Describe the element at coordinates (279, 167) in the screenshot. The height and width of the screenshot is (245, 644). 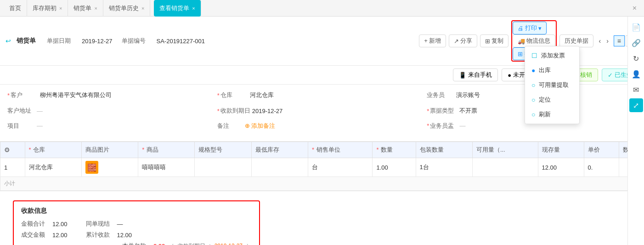
I see `row-min-stock` at that location.